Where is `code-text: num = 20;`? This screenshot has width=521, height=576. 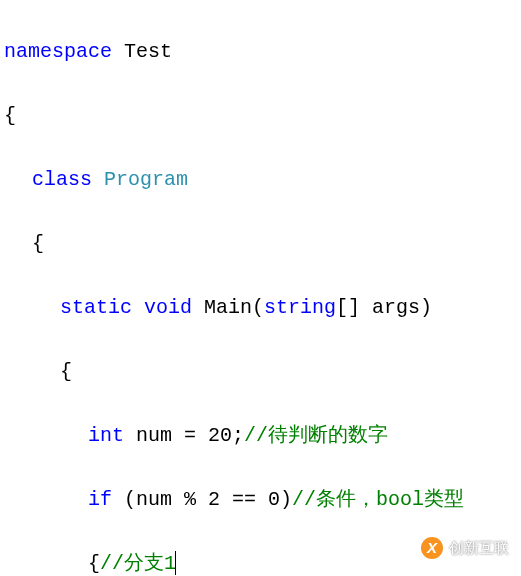
code-text: num = 20; is located at coordinates (184, 436).